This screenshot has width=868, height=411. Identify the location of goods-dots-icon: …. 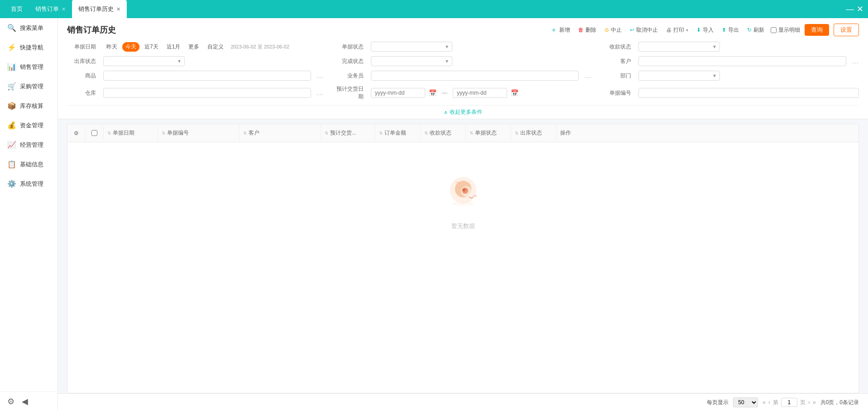
(320, 76).